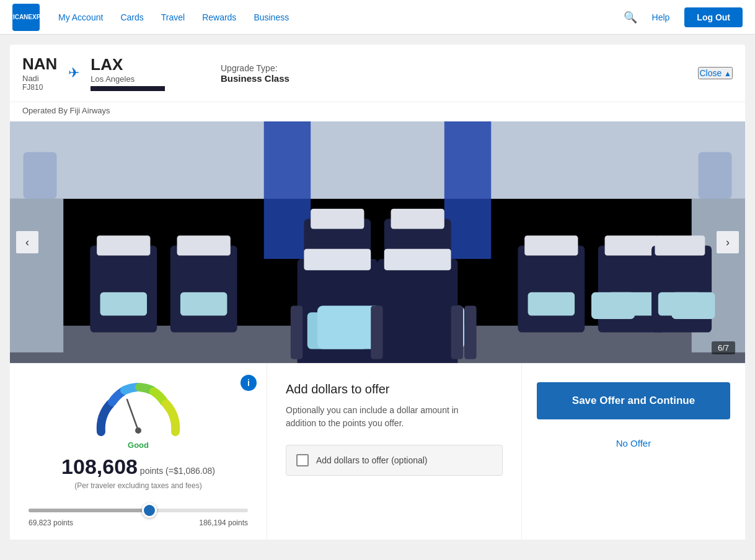 This screenshot has height=560, width=755. I want to click on offer-description: Optionally you can include a dollar amou…, so click(394, 417).